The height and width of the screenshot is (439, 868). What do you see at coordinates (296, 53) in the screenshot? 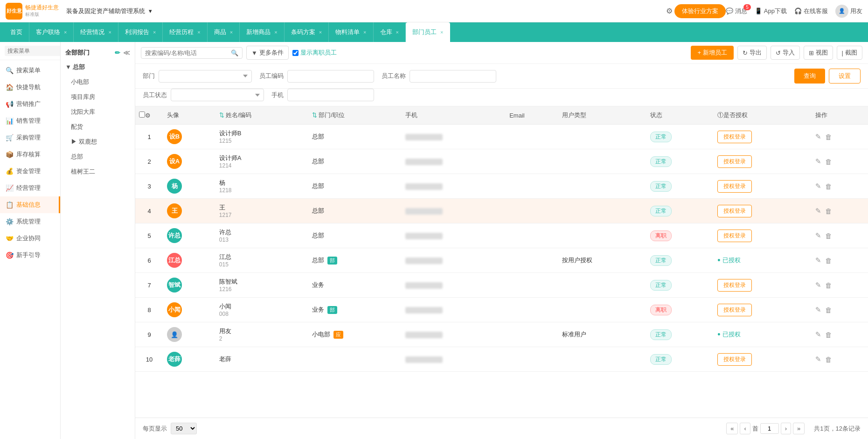
I see `show-resigned-checkbox` at bounding box center [296, 53].